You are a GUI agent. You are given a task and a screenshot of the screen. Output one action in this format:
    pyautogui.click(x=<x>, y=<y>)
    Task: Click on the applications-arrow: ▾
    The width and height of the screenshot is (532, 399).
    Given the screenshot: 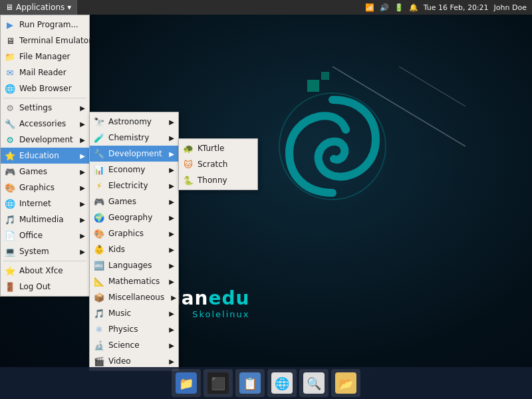 What is the action you would take?
    pyautogui.click(x=69, y=7)
    